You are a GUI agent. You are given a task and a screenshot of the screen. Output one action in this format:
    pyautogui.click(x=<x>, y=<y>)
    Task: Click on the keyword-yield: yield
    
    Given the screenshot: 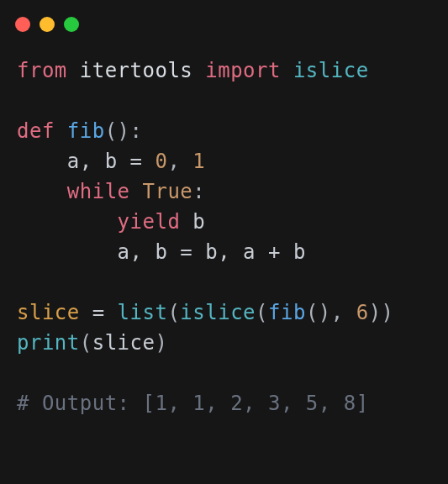 What is the action you would take?
    pyautogui.click(x=150, y=222)
    